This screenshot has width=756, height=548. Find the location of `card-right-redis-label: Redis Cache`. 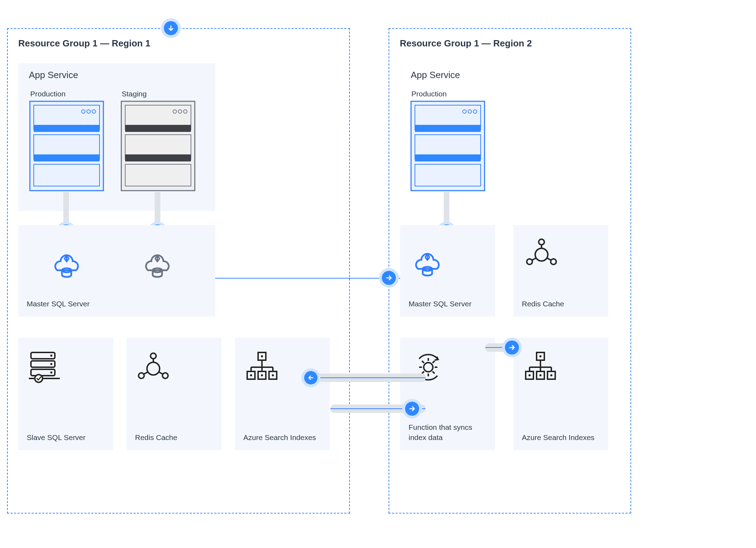

card-right-redis-label: Redis Cache is located at coordinates (543, 304).